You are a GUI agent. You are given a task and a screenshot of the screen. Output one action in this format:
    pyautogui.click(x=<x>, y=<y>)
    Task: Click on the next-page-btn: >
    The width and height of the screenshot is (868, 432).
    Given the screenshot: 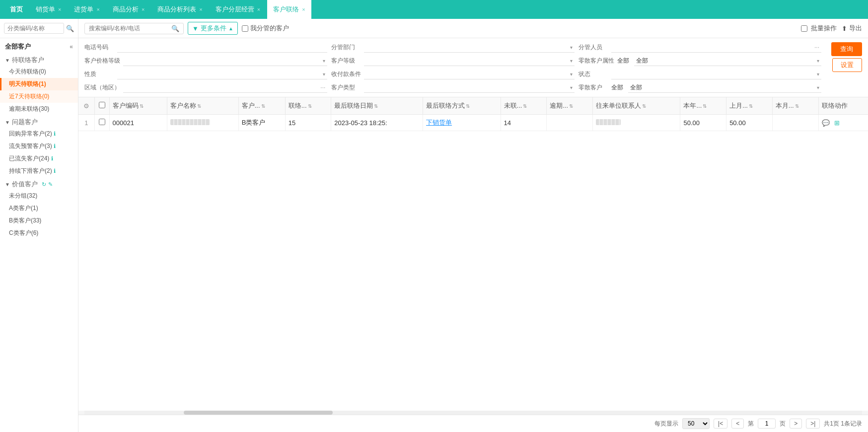 What is the action you would take?
    pyautogui.click(x=796, y=424)
    